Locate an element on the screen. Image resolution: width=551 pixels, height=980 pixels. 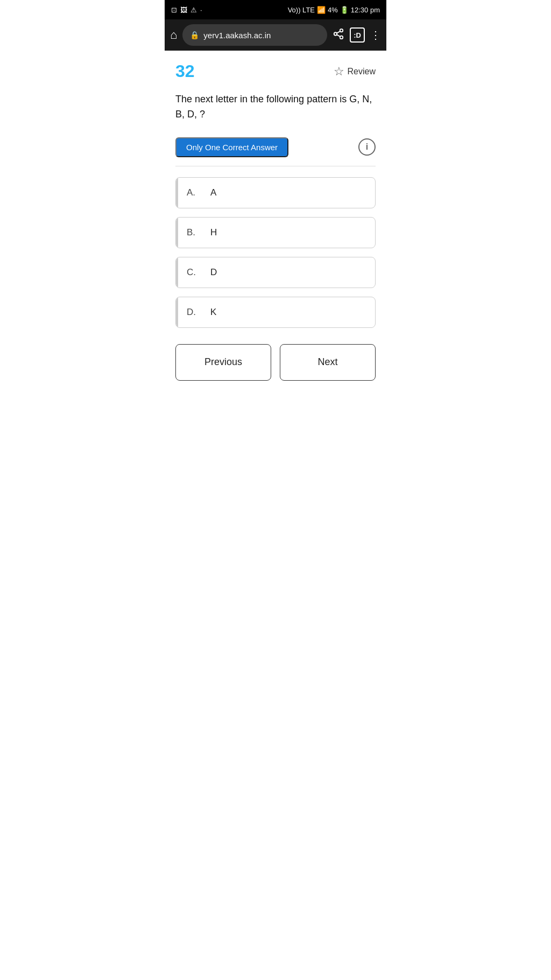
previous-button: Previous is located at coordinates (223, 362).